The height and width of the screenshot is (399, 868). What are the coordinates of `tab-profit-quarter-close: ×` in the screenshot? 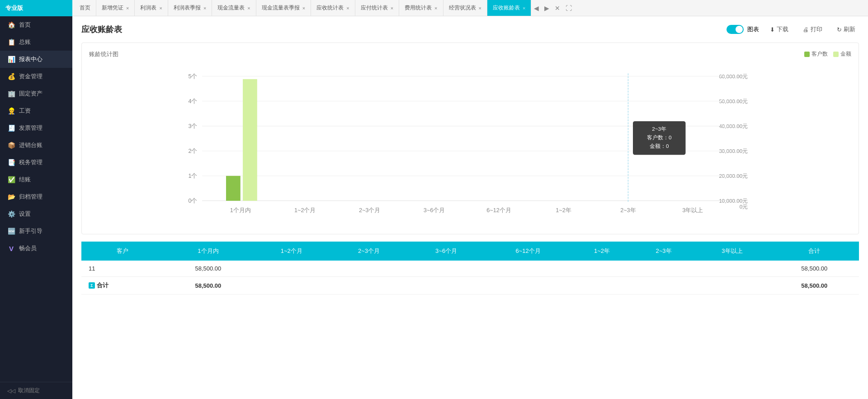 It's located at (205, 8).